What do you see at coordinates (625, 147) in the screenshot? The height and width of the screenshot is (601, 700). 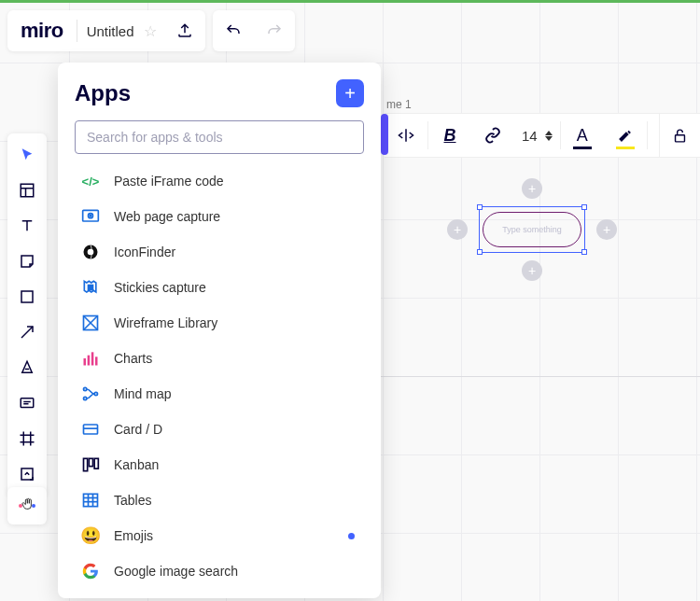 I see `highlight-swatch` at bounding box center [625, 147].